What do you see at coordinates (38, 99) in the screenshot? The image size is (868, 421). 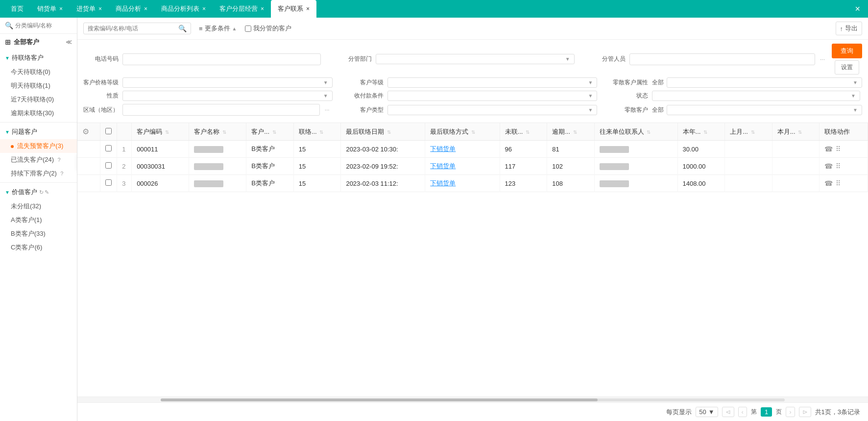 I see `sidebar-item-7days: 近7天待联络(0)` at bounding box center [38, 99].